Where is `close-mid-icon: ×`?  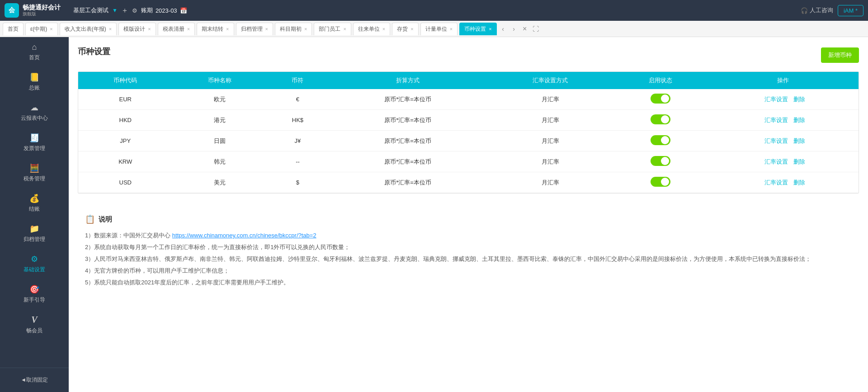 close-mid-icon: × is located at coordinates (51, 29).